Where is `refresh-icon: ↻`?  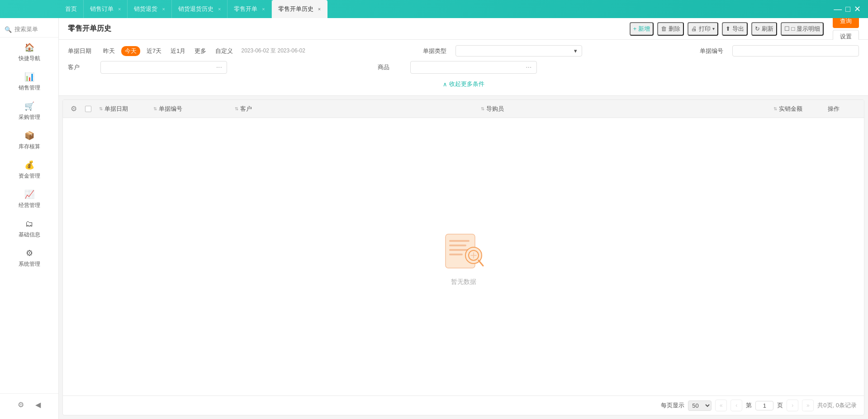
refresh-icon: ↻ is located at coordinates (757, 29).